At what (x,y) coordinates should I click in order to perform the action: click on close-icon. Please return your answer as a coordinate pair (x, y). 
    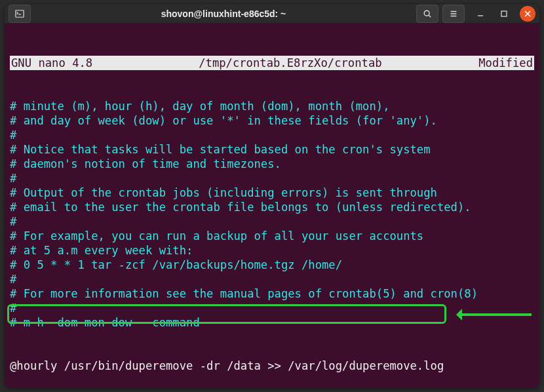
    Looking at the image, I should click on (528, 14).